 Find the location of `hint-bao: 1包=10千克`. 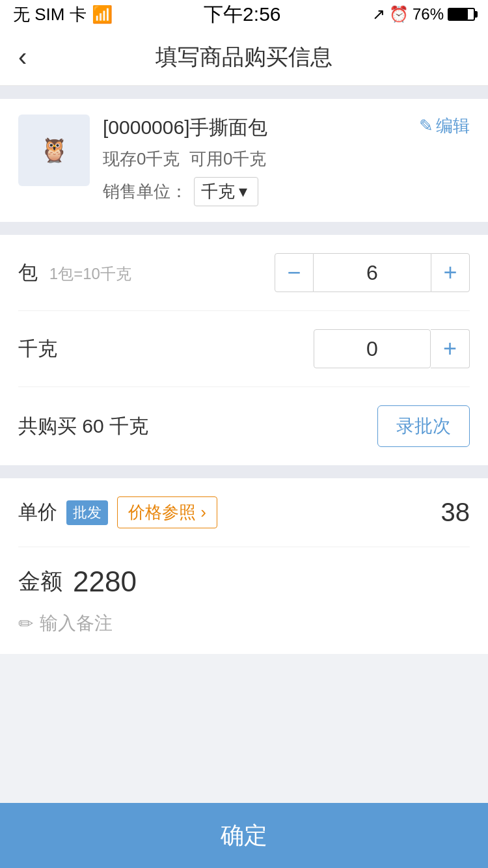

hint-bao: 1包=10千克 is located at coordinates (90, 273).